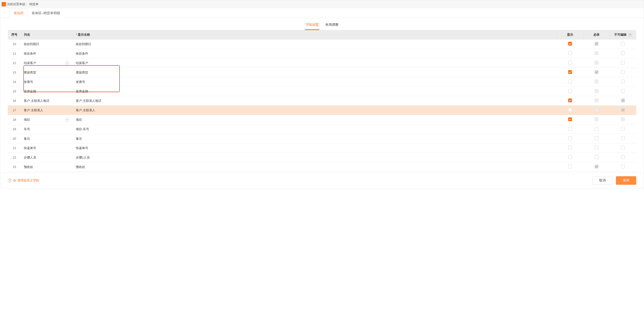 Image resolution: width=644 pixels, height=318 pixels. I want to click on cell-display-name: 备注, so click(315, 139).